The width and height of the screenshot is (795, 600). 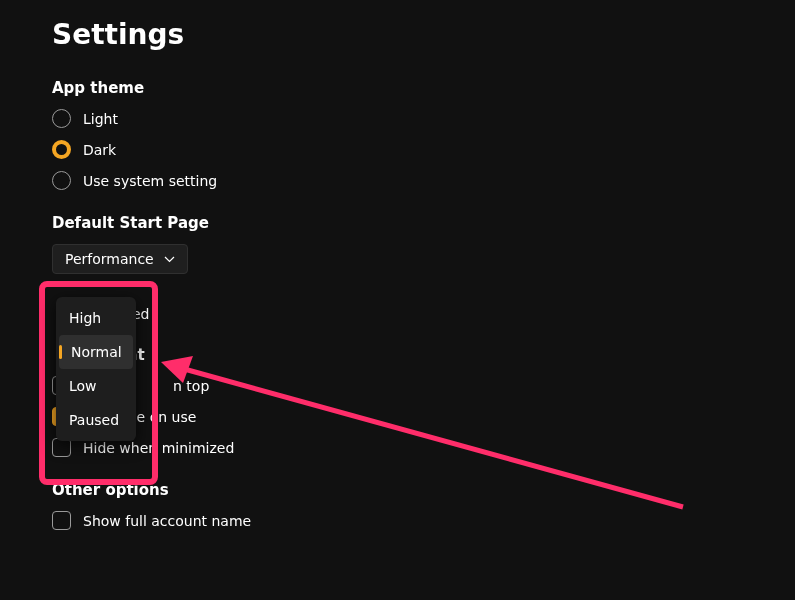 I want to click on dropdown-item-low-label: Low, so click(x=83, y=386).